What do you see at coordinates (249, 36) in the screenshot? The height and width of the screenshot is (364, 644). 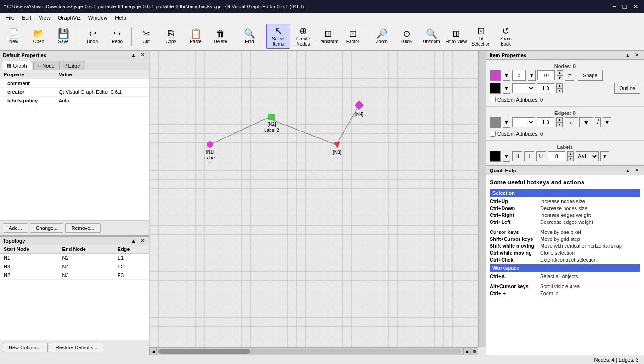 I see `toolbar-find-button: 🔍 Find` at bounding box center [249, 36].